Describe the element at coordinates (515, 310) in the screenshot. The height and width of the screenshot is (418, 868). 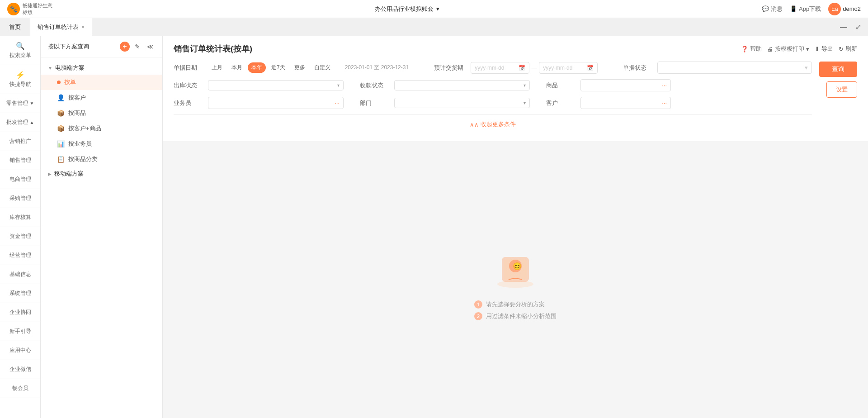
I see `empty-text: 1 请先选择要分析的方案 2 用过滤条件来缩小分析范围` at that location.